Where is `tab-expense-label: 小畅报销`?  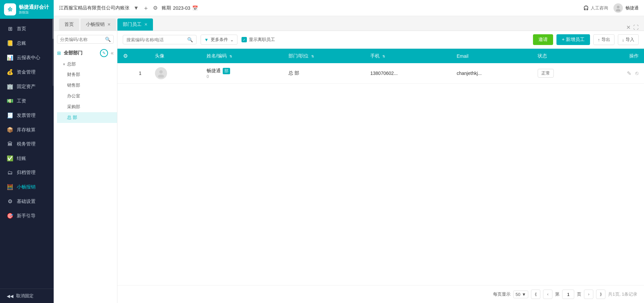
tab-expense-label: 小畅报销 is located at coordinates (95, 25).